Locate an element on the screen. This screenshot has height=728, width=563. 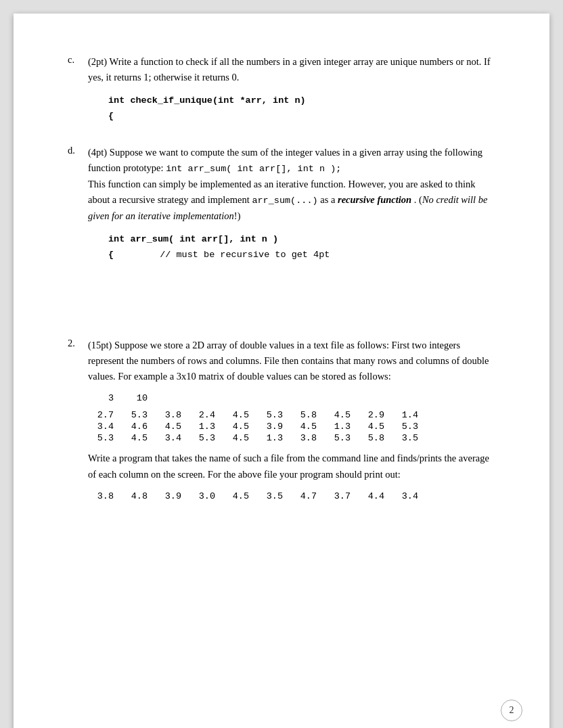
section-c-code: int check_if_unique(int *arr, int n) { is located at coordinates (302, 109).